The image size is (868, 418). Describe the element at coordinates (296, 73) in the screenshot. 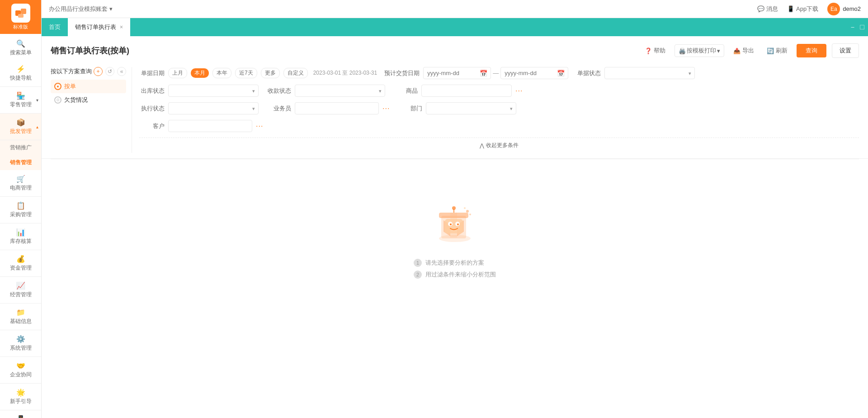

I see `date-custom: 自定义` at that location.